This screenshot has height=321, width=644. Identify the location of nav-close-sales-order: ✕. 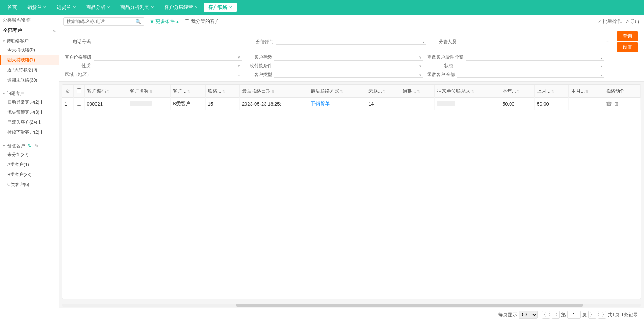
(45, 7).